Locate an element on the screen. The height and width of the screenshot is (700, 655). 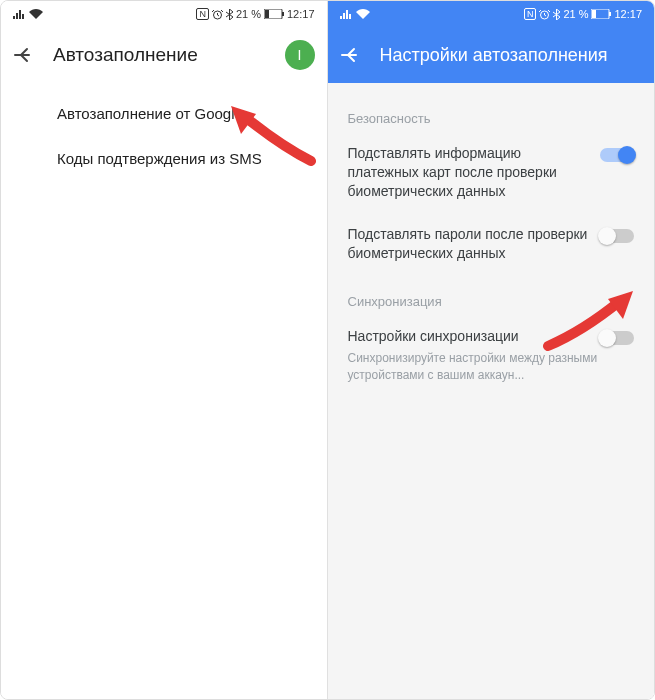
toggle-payment-biometric is located at coordinates (617, 155).